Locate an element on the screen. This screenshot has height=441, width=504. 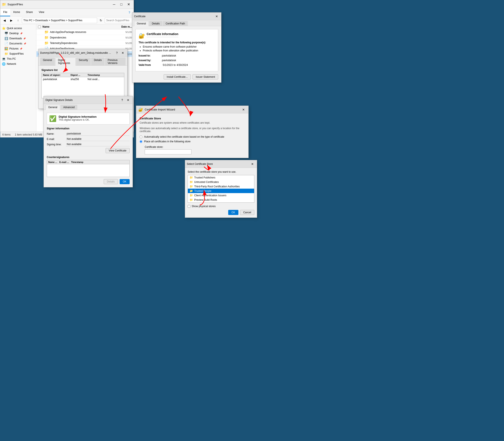
ribbon-tab-view: View is located at coordinates (41, 12).